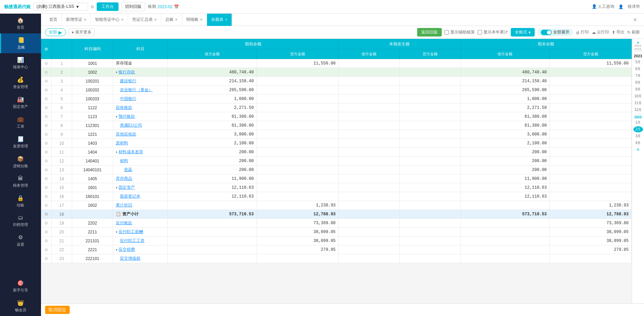 The image size is (644, 316). Describe the element at coordinates (127, 116) in the screenshot. I see `account-link: 预付账款` at that location.